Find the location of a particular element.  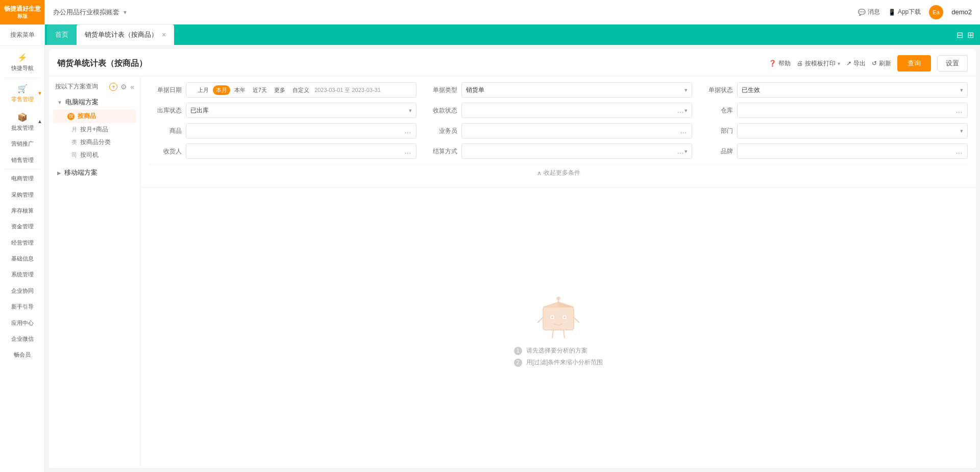

settings-button: 设置 is located at coordinates (952, 63).